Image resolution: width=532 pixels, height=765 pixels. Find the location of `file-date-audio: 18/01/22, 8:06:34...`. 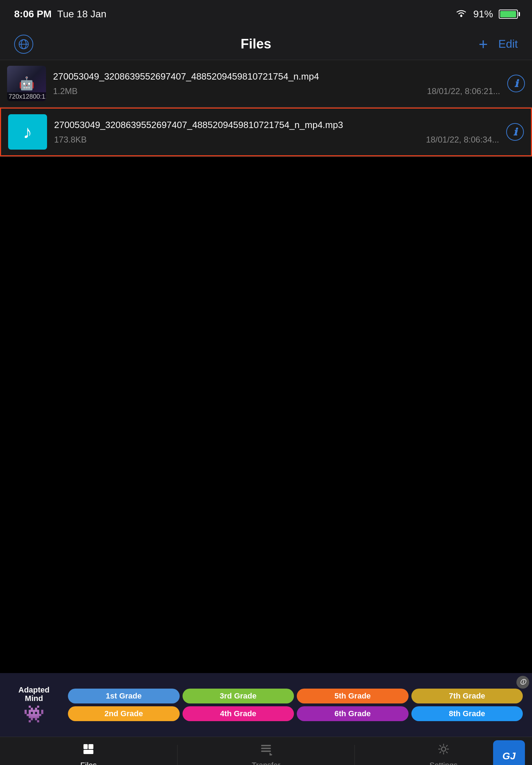

file-date-audio: 18/01/22, 8:06:34... is located at coordinates (463, 140).